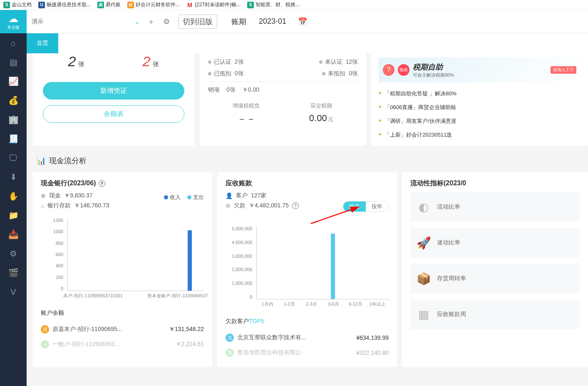 The width and height of the screenshot is (588, 386). I want to click on rank-badge: 青, so click(230, 353).